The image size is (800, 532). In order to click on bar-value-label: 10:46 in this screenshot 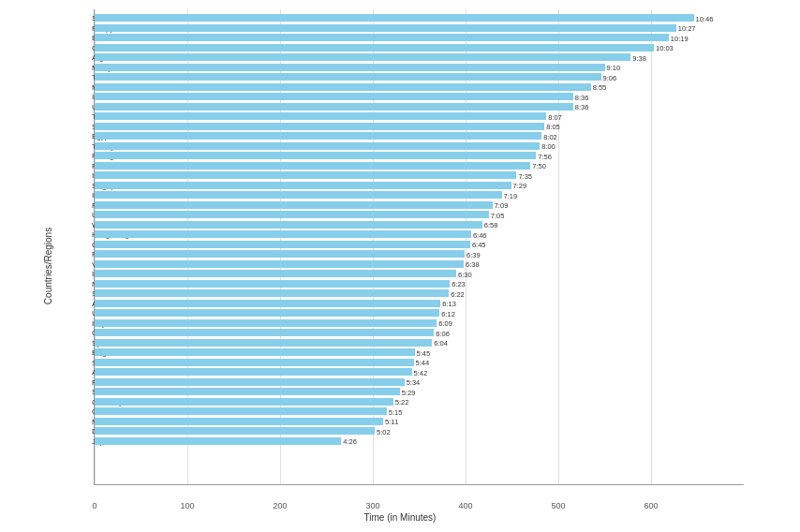, I will do `click(704, 19)`.